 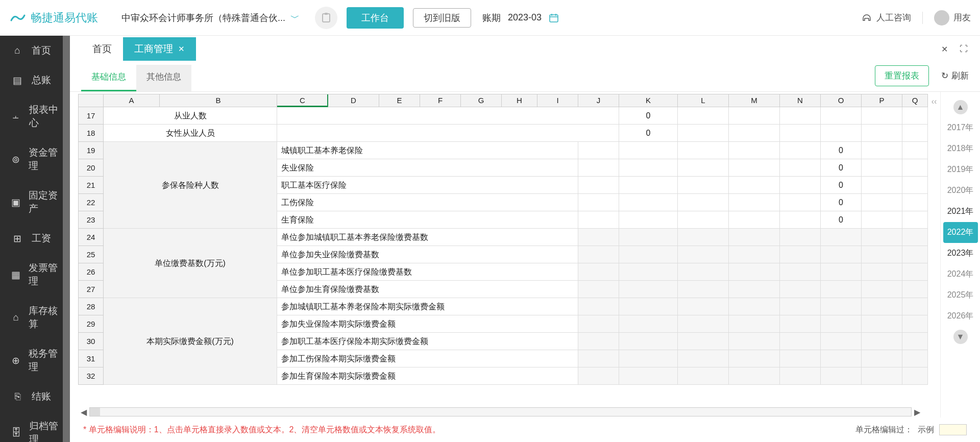 I want to click on year-option: 2018年, so click(x=961, y=149).